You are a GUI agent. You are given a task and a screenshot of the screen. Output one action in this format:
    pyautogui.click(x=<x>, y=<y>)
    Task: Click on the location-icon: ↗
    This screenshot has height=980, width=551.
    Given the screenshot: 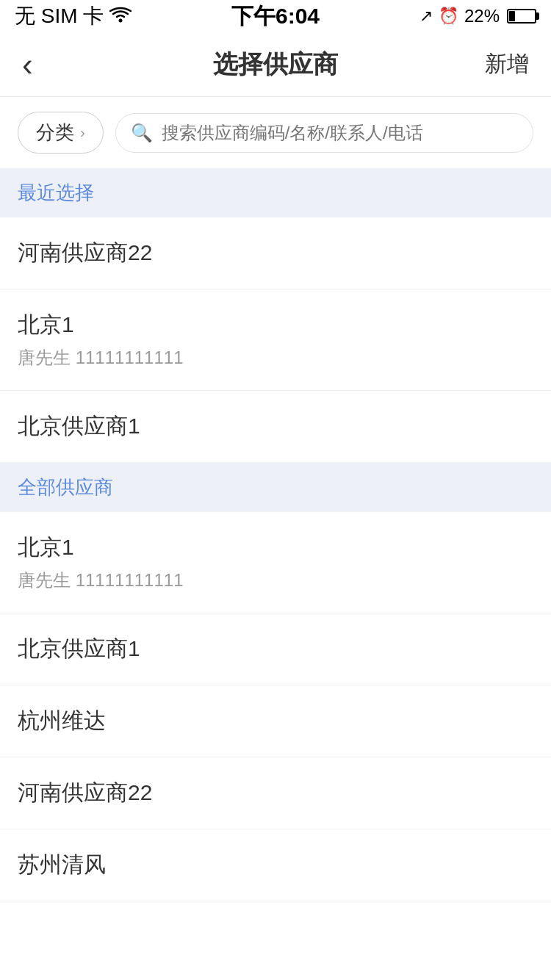 What is the action you would take?
    pyautogui.click(x=426, y=16)
    